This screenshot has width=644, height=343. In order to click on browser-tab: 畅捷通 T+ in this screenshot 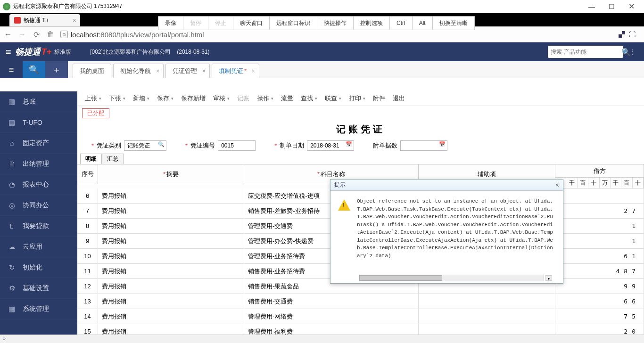, I will do `click(45, 20)`.